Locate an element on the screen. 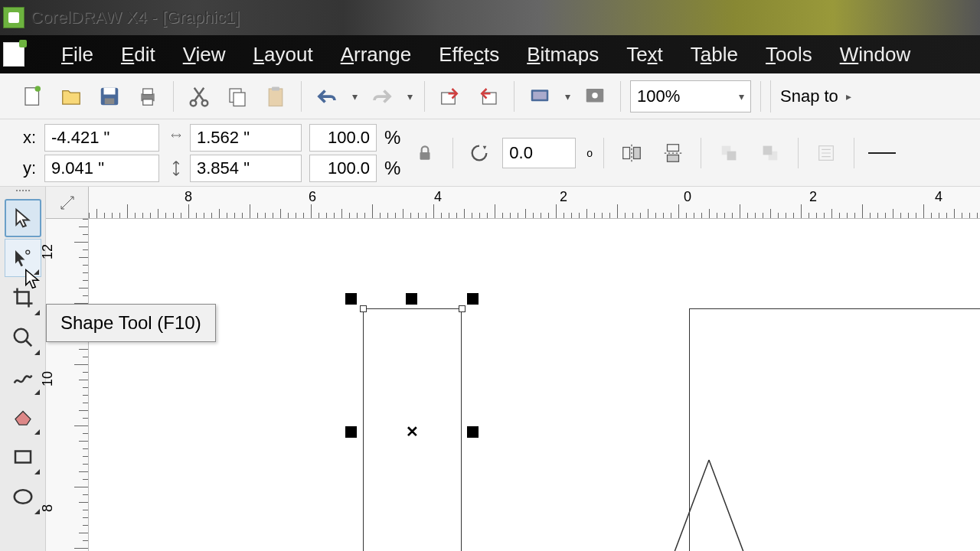 The image size is (980, 551). ruler-origin is located at coordinates (67, 203).